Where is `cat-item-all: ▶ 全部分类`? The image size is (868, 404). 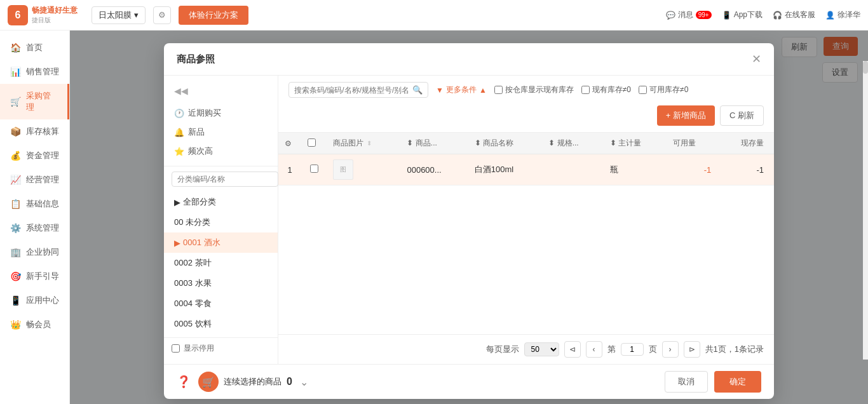 cat-item-all: ▶ 全部分类 is located at coordinates (221, 202).